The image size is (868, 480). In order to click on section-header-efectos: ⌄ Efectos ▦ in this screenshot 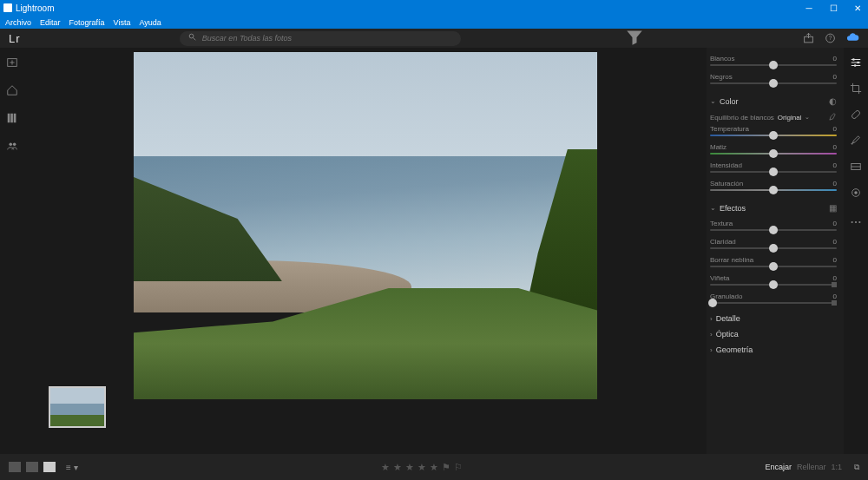, I will do `click(773, 208)`.